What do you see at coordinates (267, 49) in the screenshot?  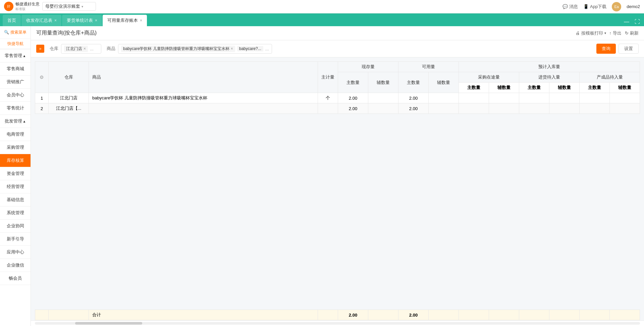 I see `product-filter-more: ...` at bounding box center [267, 49].